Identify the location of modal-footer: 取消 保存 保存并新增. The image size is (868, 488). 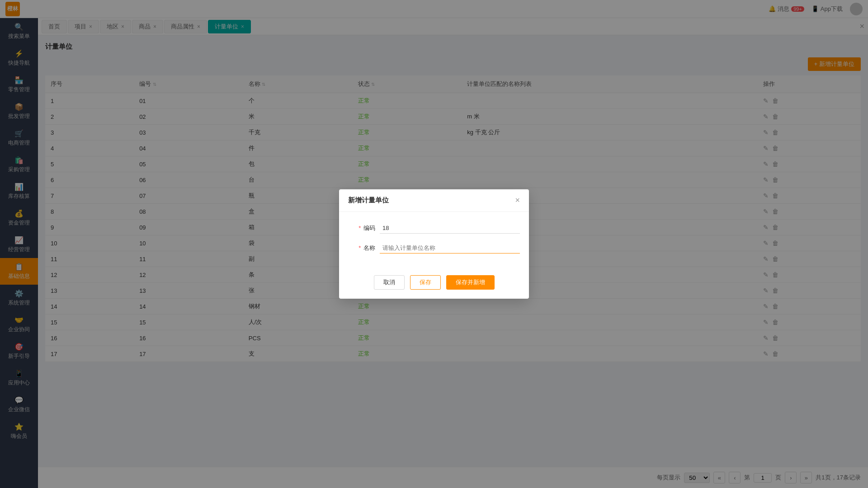
(434, 284).